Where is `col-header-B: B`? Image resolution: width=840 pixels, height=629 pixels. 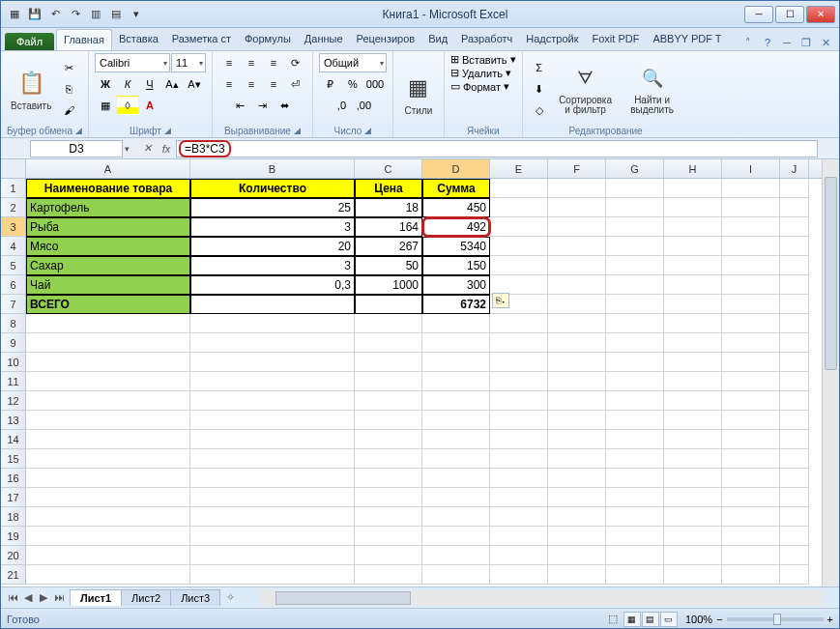 col-header-B: B is located at coordinates (273, 168).